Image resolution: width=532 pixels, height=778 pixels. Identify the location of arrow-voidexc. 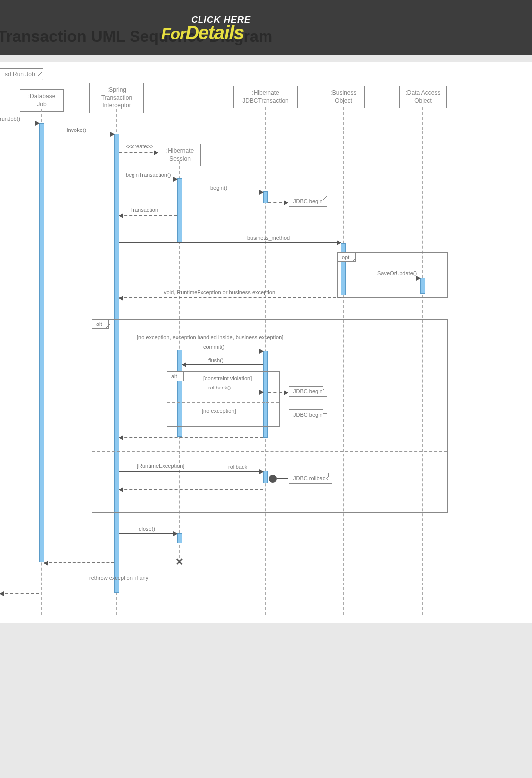
(230, 298).